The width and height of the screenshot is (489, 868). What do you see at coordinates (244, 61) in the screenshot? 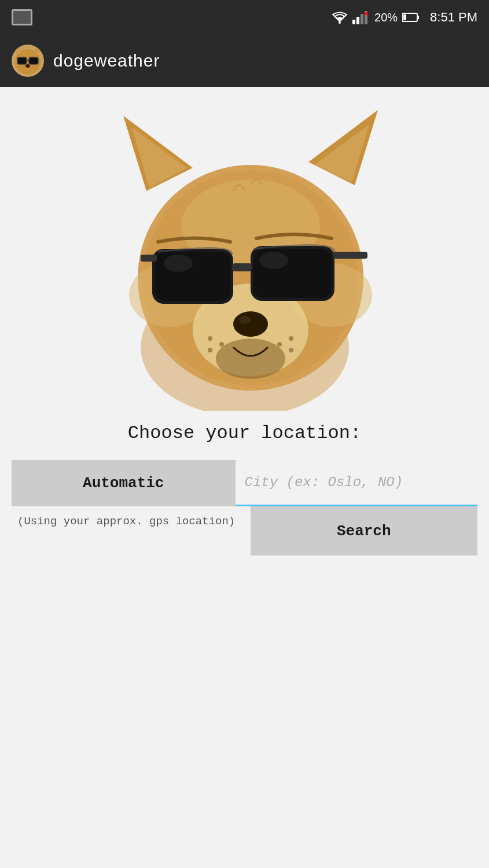
I see `app-bar: dogeweather` at bounding box center [244, 61].